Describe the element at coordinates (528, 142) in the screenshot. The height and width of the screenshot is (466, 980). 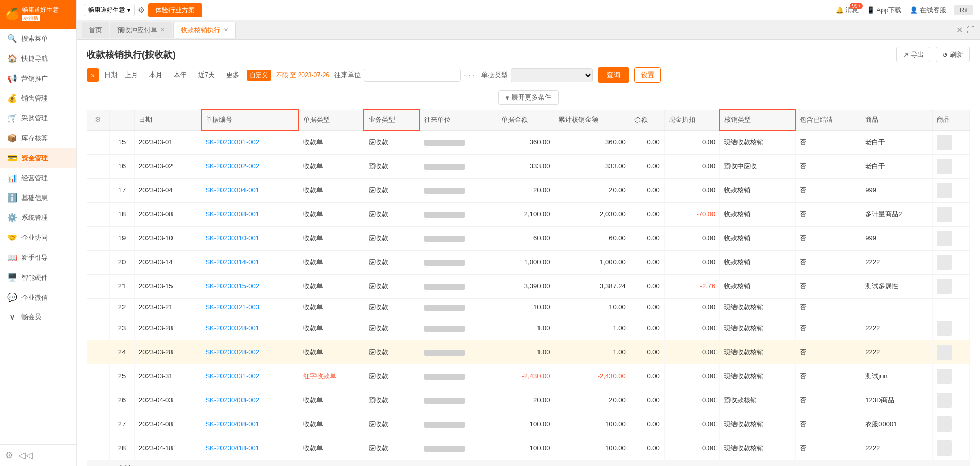
I see `table-row: 15 2023-03-01 SK-20230301-002 收款单 应收款 36…` at that location.